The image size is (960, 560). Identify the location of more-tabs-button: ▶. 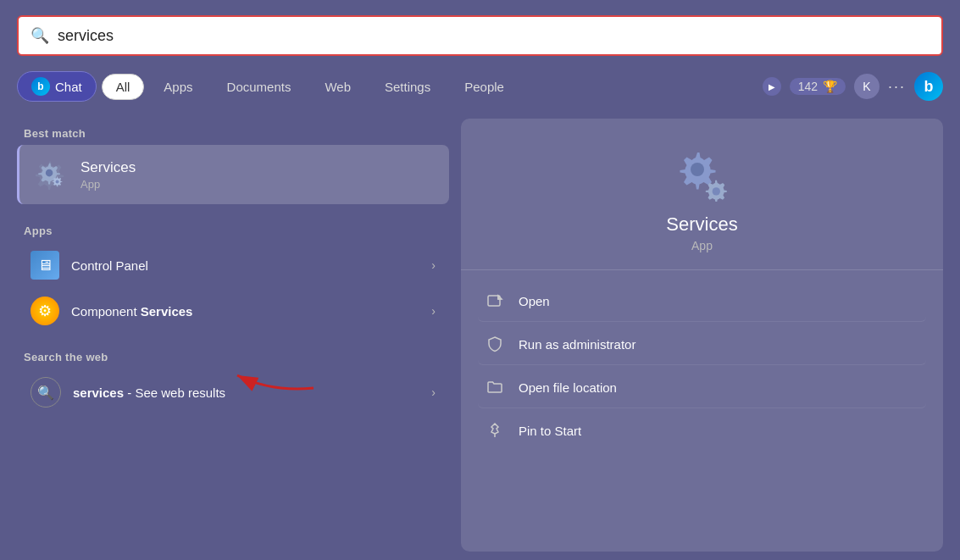
(772, 86).